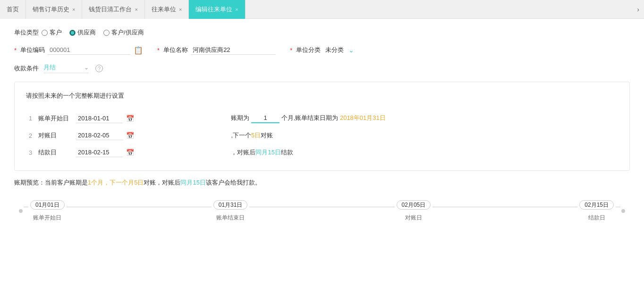  Describe the element at coordinates (193, 182) in the screenshot. I see `preview-payment: 同月15日` at that location.